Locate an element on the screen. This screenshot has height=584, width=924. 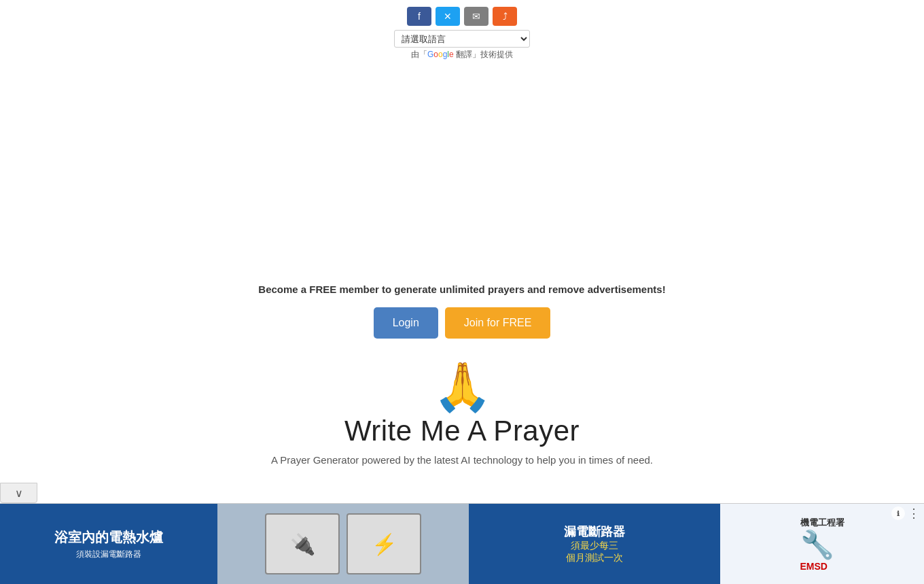
ad-panel: 浴室內的電熱水爐 須裝設漏電斷路器 🔌 ⚡ 漏電斷路器 須最少每三 個月測試一次… is located at coordinates (462, 544).